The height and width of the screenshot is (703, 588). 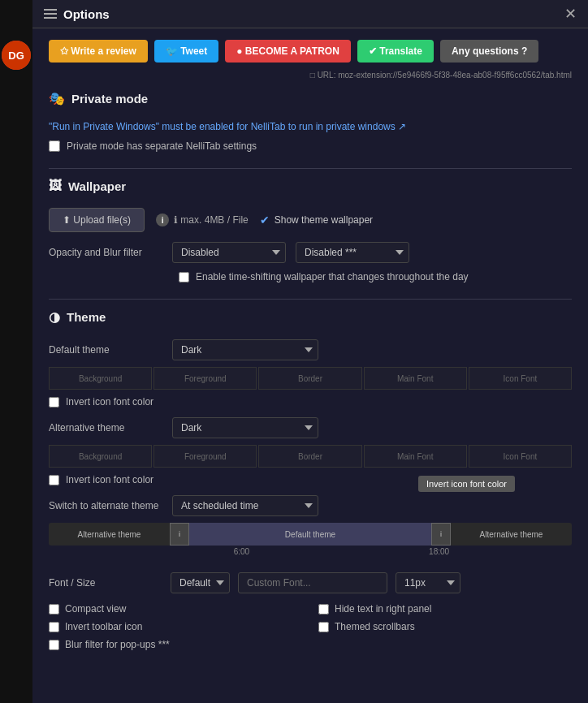 I want to click on private-mode-section: 🎭 Private mode "Run in Private Windows" …, so click(x=310, y=122).